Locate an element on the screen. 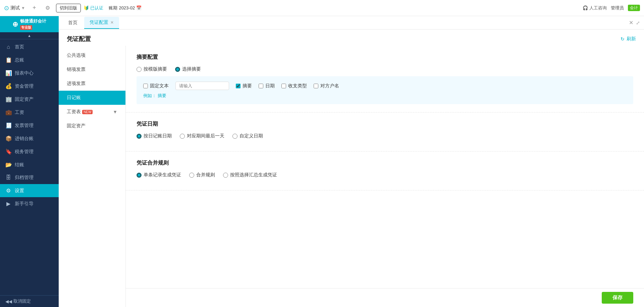 The image size is (644, 307). date-radio-group: 按日记账日期 对应期间最后一天 自定义日期 is located at coordinates (385, 136).